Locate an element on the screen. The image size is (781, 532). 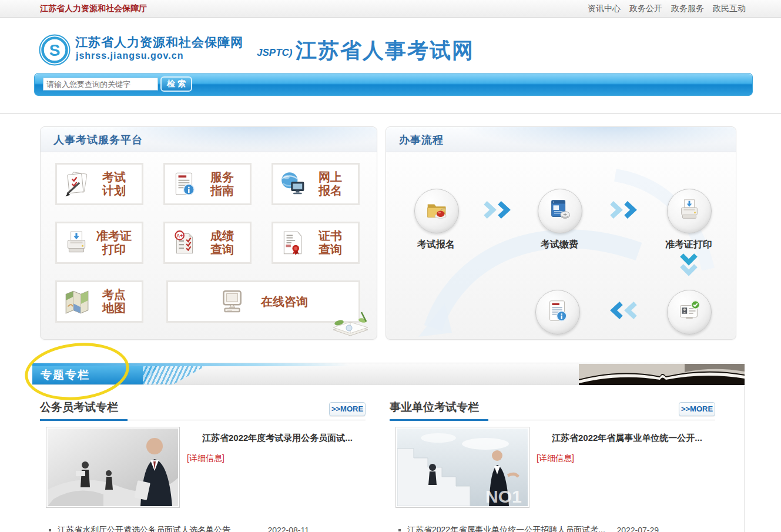
public-institution-column-header: 事业单位考试专栏 >>MORE is located at coordinates (552, 410).